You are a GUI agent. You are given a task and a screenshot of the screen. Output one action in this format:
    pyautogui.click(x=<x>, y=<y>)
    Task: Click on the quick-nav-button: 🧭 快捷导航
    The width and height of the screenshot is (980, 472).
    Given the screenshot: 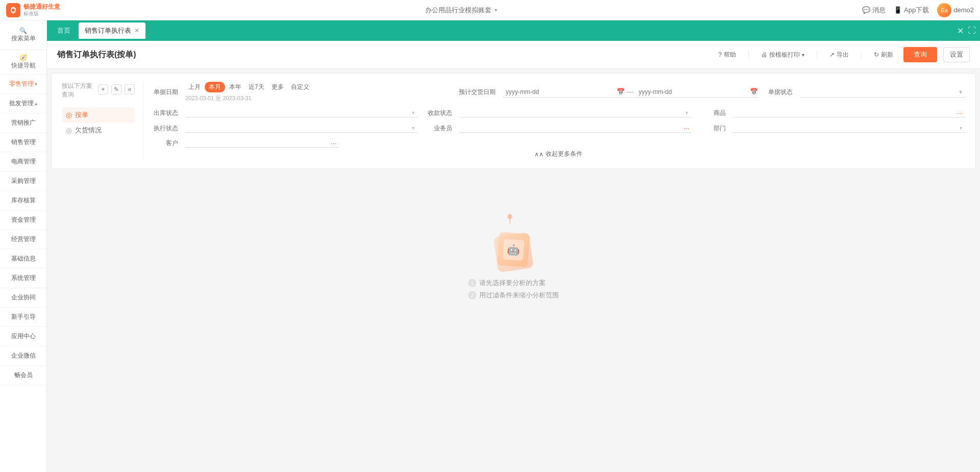 What is the action you would take?
    pyautogui.click(x=23, y=62)
    